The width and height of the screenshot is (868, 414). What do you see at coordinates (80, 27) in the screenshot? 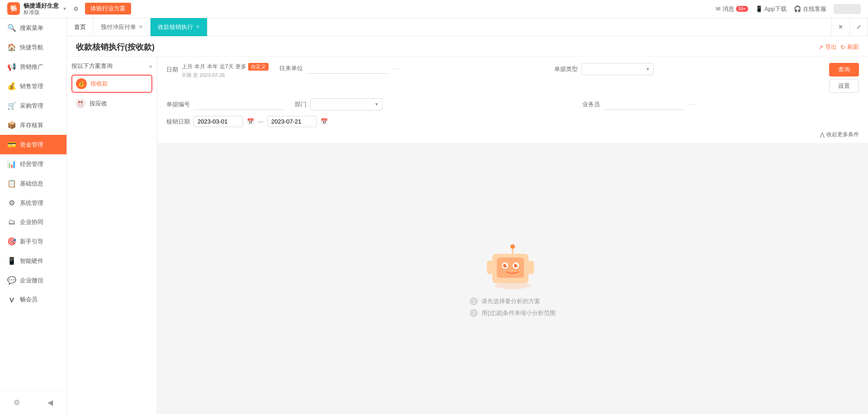
I see `tab-home: 首页` at bounding box center [80, 27].